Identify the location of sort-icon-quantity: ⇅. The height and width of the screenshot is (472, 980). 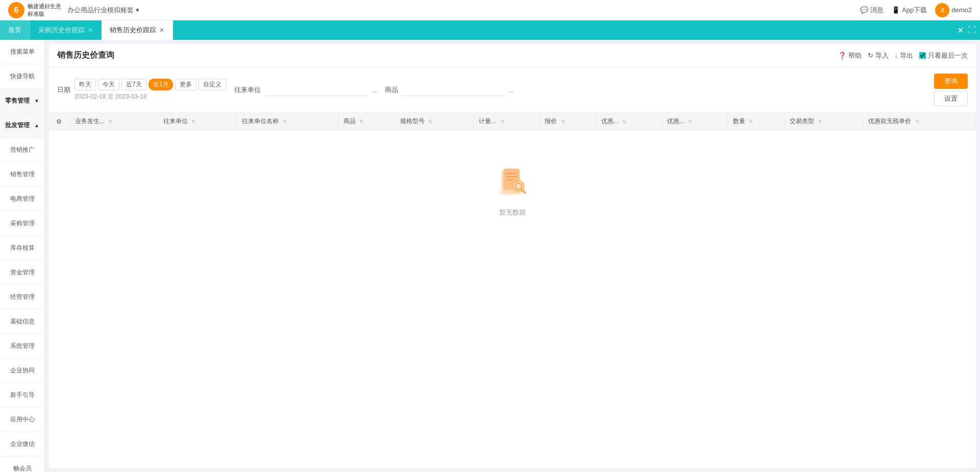
(751, 122).